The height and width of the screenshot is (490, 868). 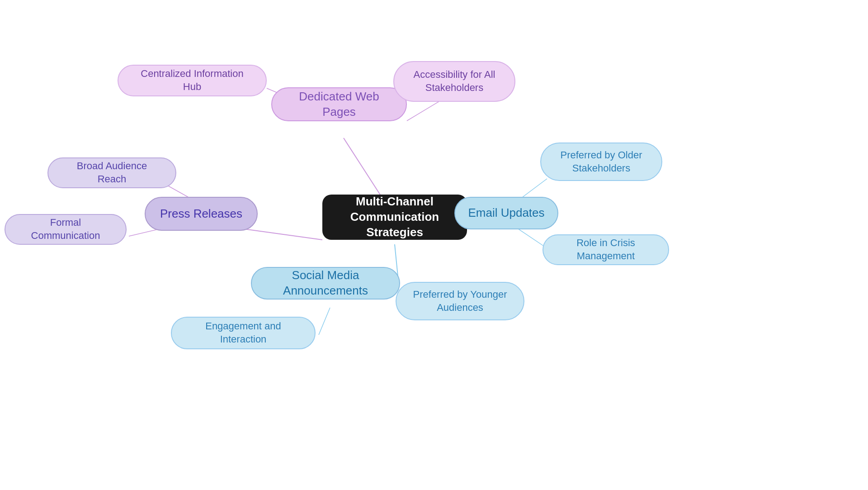 I want to click on social-media-node: Social Media Announcements, so click(x=326, y=283).